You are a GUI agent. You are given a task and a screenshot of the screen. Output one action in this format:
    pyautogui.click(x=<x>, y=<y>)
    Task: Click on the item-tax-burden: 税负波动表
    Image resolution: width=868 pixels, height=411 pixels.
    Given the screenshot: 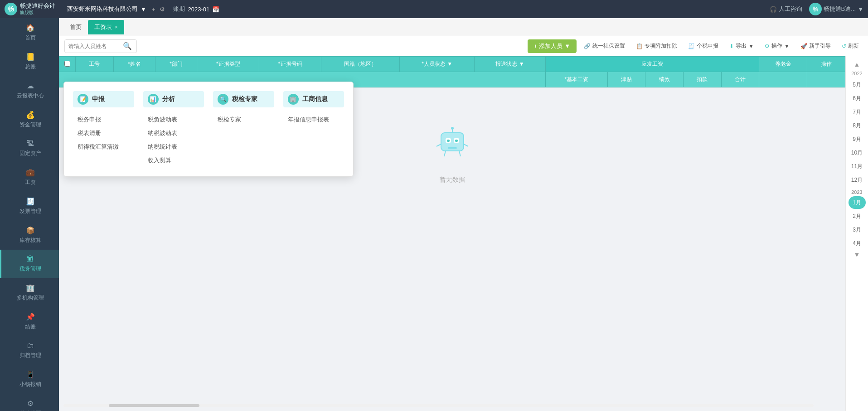 What is the action you would take?
    pyautogui.click(x=174, y=120)
    